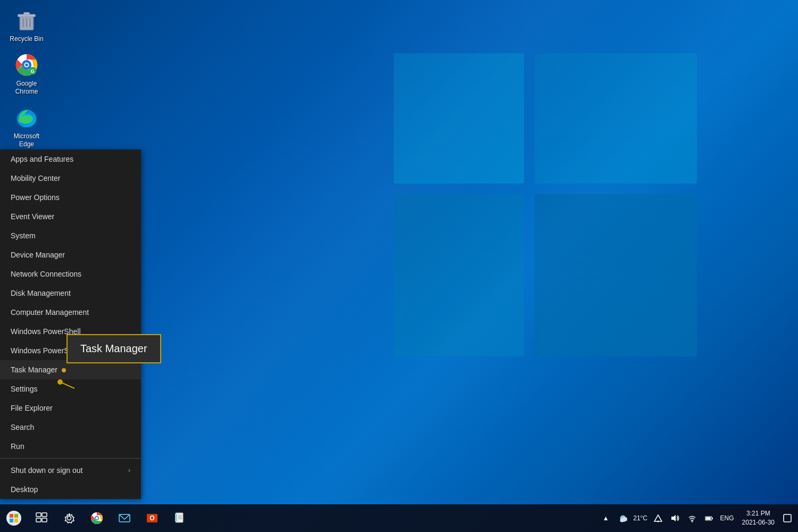 The height and width of the screenshot is (532, 798). Describe the element at coordinates (70, 255) in the screenshot. I see `menu-item-device-manager: Device Manager` at that location.